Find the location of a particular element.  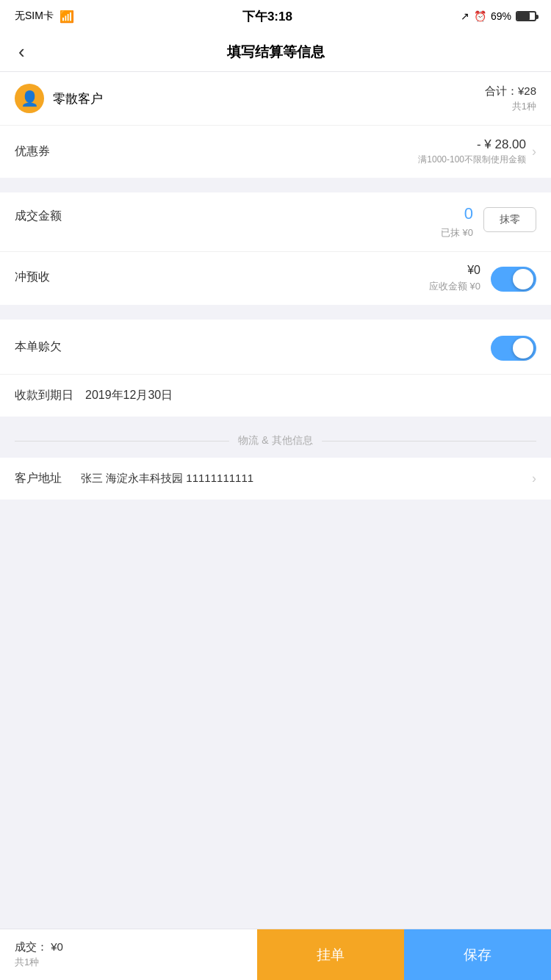

customer-name: 零散客户 is located at coordinates (78, 98).